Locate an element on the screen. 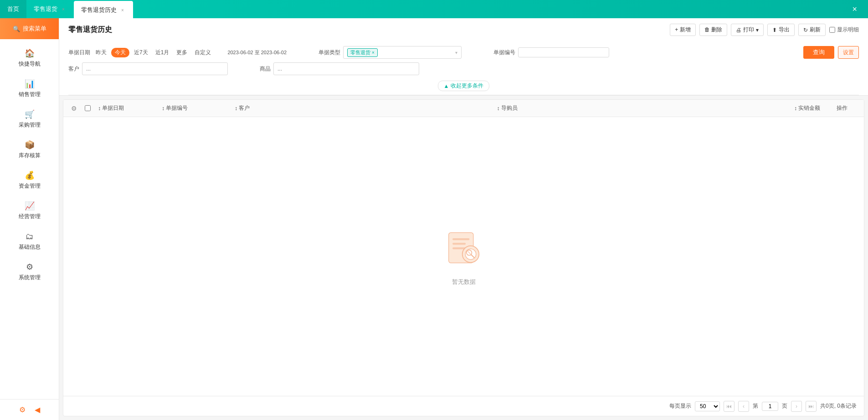 The height and width of the screenshot is (420, 868). refresh-icon: ↻ is located at coordinates (806, 30).